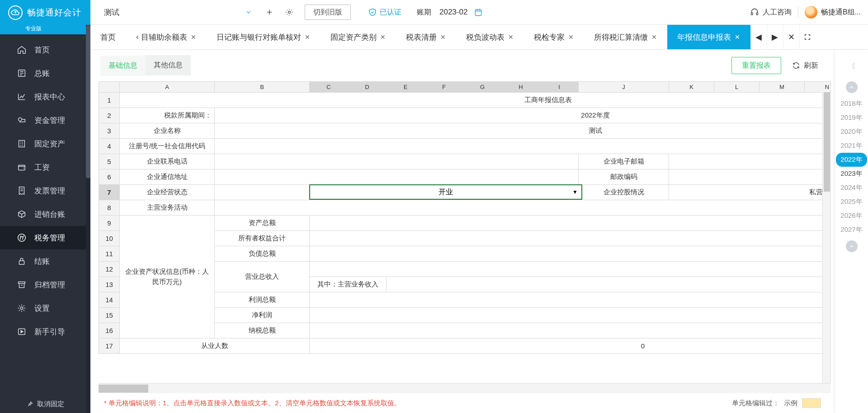  What do you see at coordinates (483, 87) in the screenshot?
I see `col-header: G` at bounding box center [483, 87].